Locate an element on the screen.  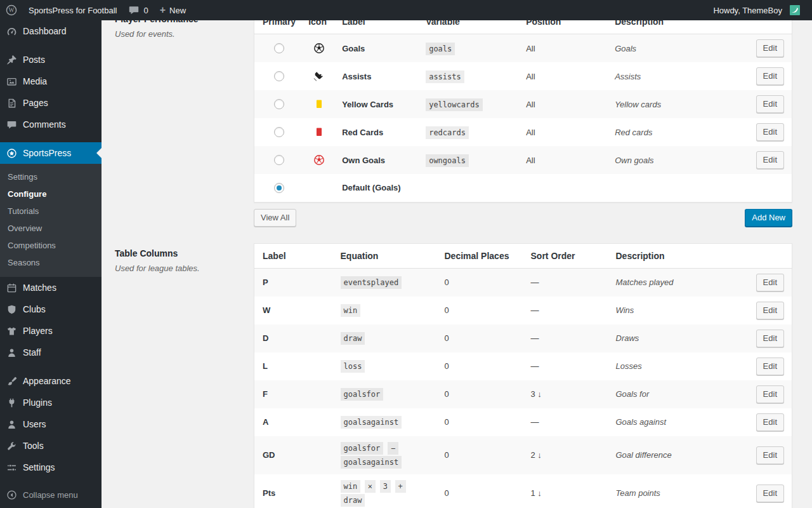
variable-code: redcards is located at coordinates (447, 133).